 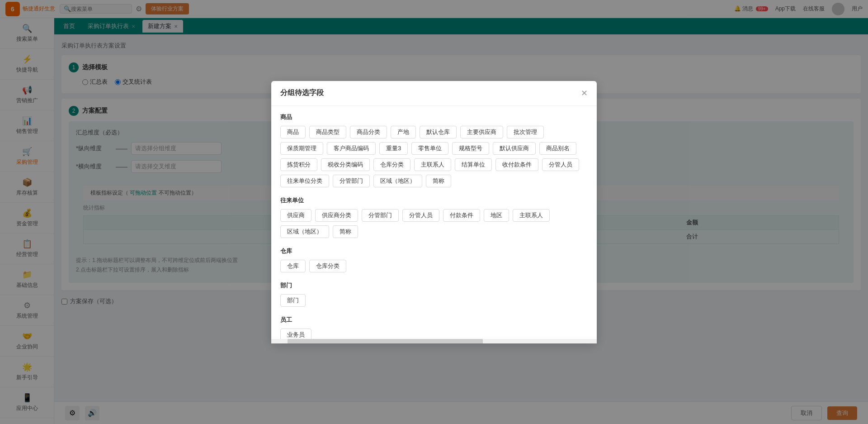 What do you see at coordinates (482, 132) in the screenshot?
I see `field-tag: 主要供应商` at bounding box center [482, 132].